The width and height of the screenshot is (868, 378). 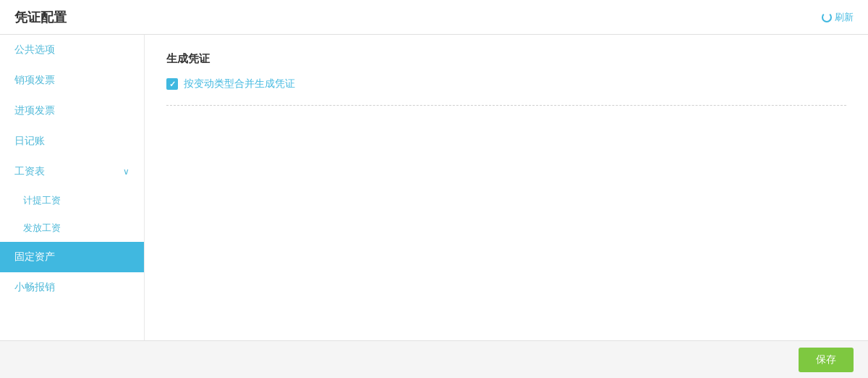 I want to click on refresh-label: 刷新, so click(x=844, y=17).